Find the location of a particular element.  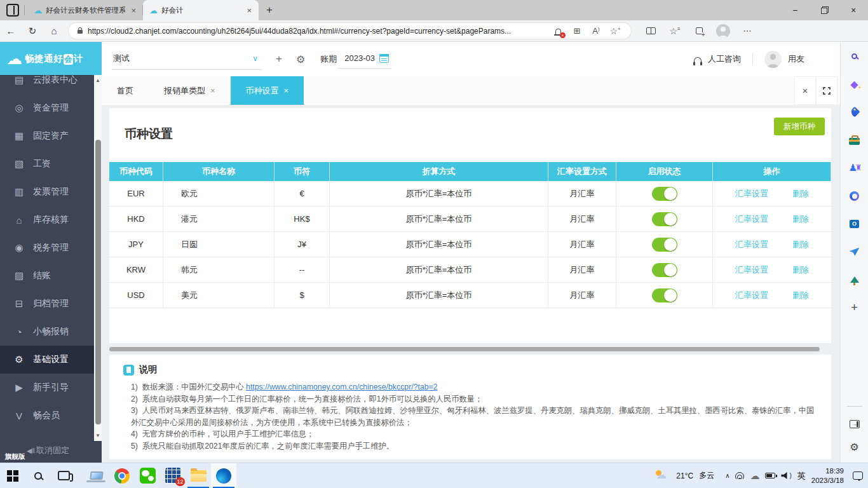

tab-expense-type: 报销单类型× is located at coordinates (189, 90).